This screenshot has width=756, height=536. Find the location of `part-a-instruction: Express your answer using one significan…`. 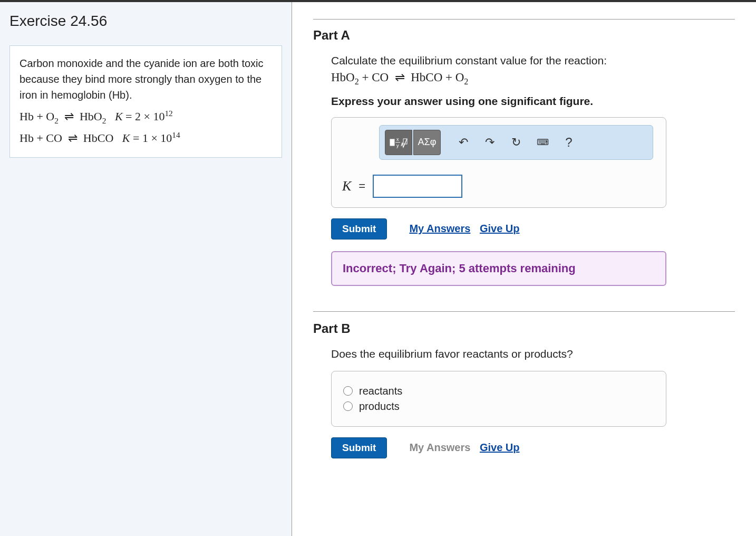

part-a-instruction: Express your answer using one significan… is located at coordinates (533, 101).